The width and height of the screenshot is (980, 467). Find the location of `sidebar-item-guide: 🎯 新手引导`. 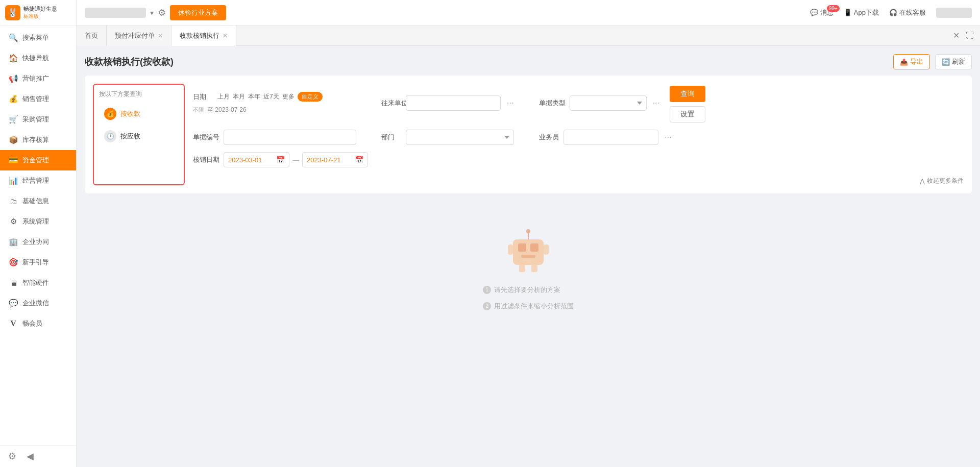

sidebar-item-guide: 🎯 新手引导 is located at coordinates (38, 262).